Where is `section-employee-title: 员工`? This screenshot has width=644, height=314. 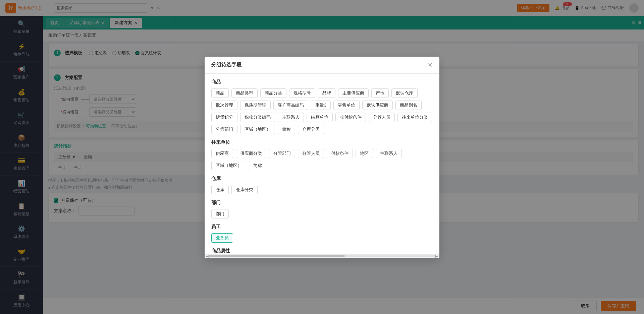
section-employee-title: 员工 is located at coordinates (322, 227).